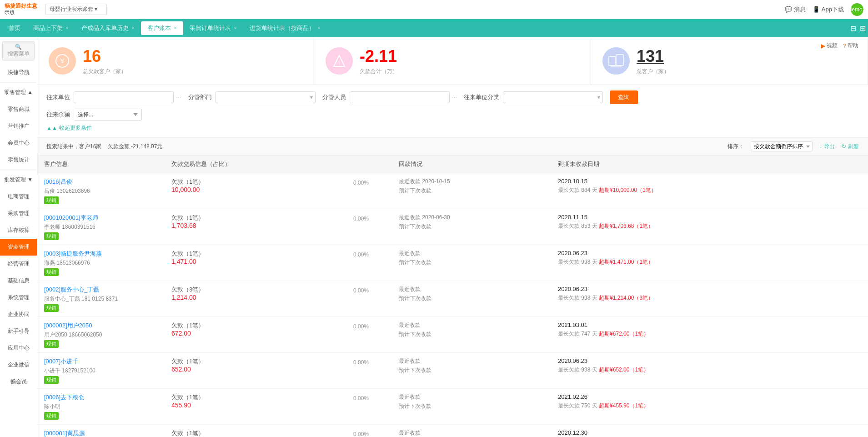  Describe the element at coordinates (101, 362) in the screenshot. I see `customer-name-link: [0007]小进千` at that location.